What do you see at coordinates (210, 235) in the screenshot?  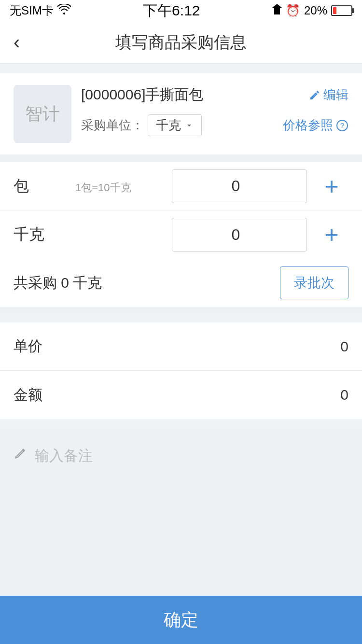 I see `kg-field-wrapper: +` at bounding box center [210, 235].